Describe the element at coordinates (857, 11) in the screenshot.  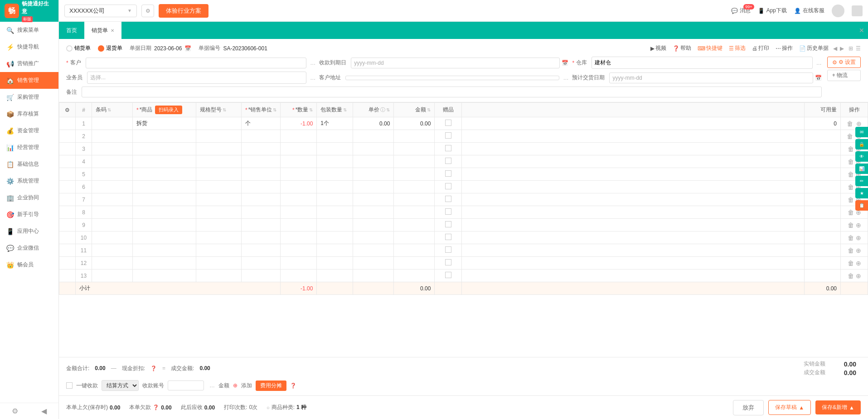
I see `user-menu-btn` at that location.